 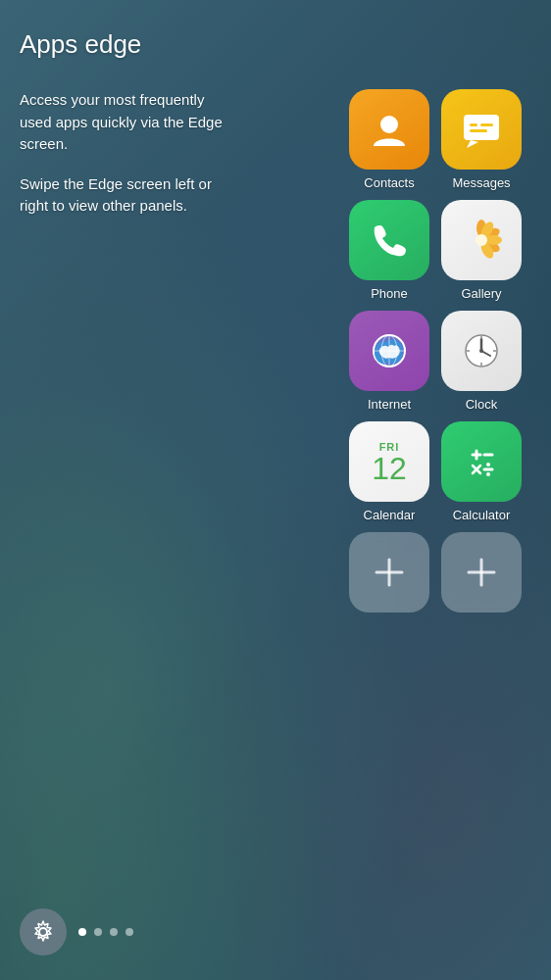 I want to click on calculator-label: Calculator, so click(x=482, y=515).